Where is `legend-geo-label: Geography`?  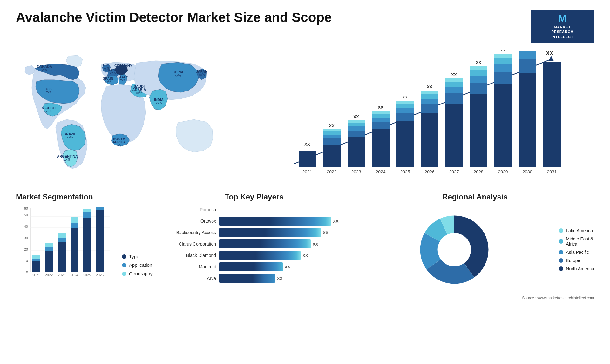 legend-geo-label: Geography is located at coordinates (141, 274).